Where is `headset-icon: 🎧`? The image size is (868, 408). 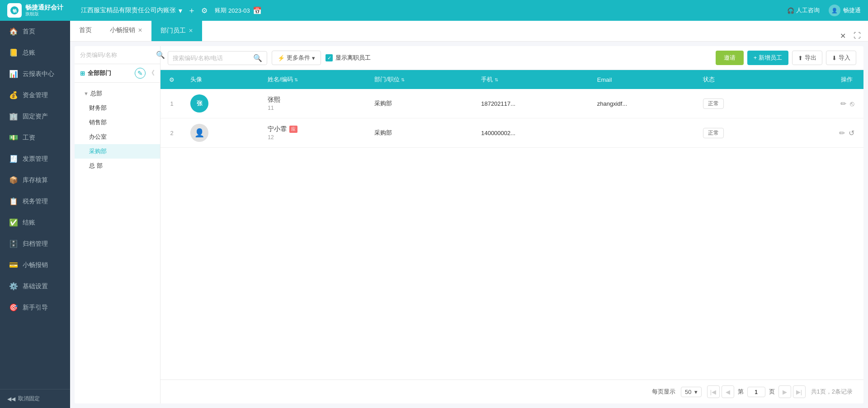
headset-icon: 🎧 is located at coordinates (791, 11).